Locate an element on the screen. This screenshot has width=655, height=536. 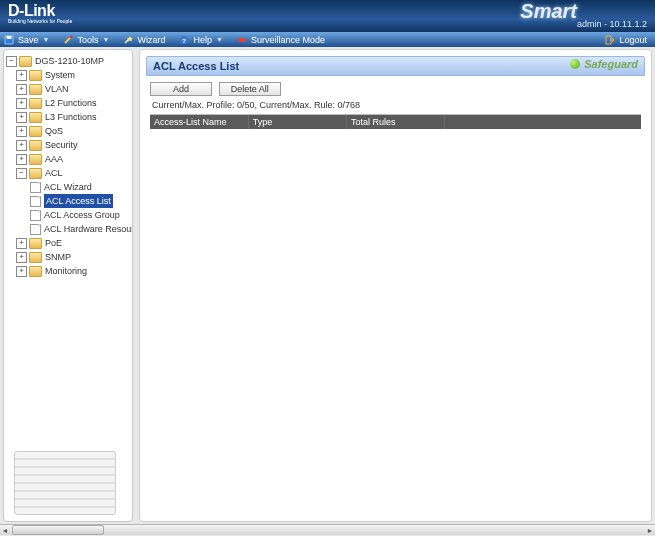
safeguard-indicator: Safeguard is located at coordinates (604, 64).